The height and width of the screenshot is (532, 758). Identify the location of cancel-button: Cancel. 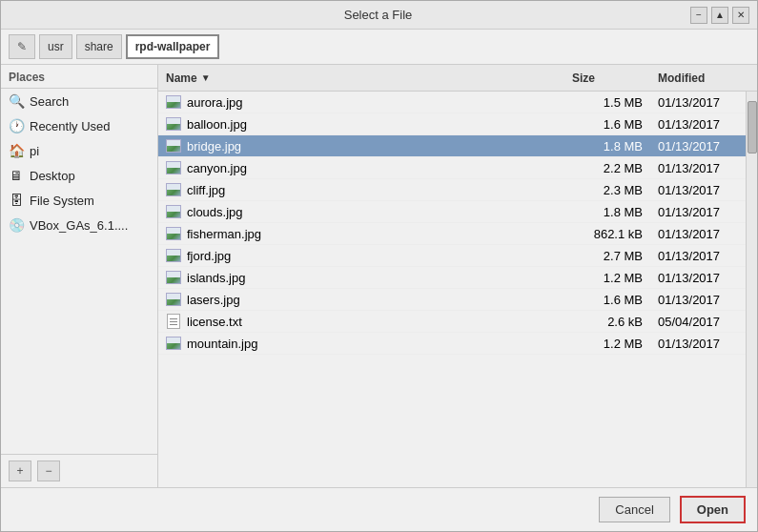
(634, 509).